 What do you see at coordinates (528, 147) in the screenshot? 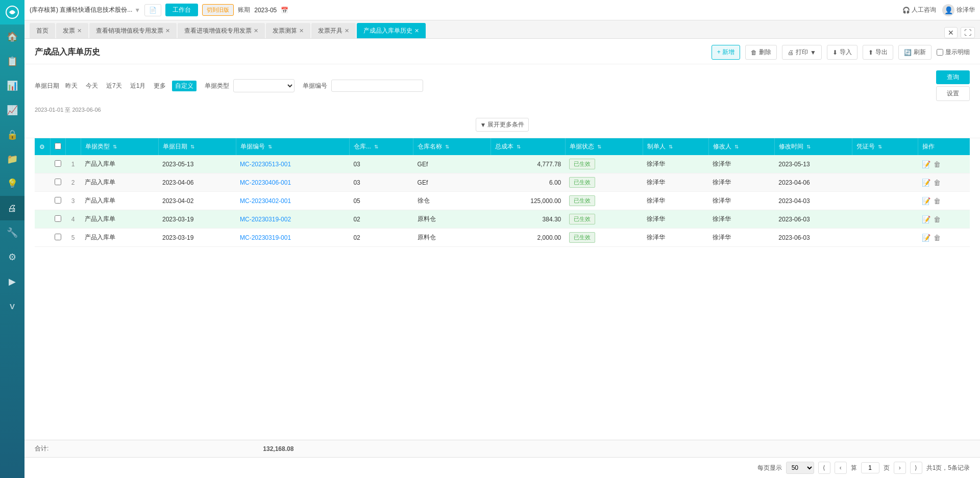
I see `th-total-cost: 总成本 ⇅` at bounding box center [528, 147].